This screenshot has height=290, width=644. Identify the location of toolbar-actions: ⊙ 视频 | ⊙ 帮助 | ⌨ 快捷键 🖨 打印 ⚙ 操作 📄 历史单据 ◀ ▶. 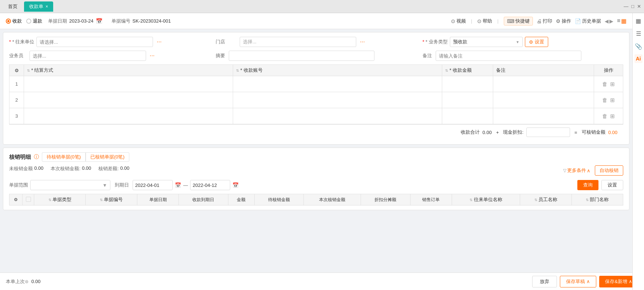
(539, 21).